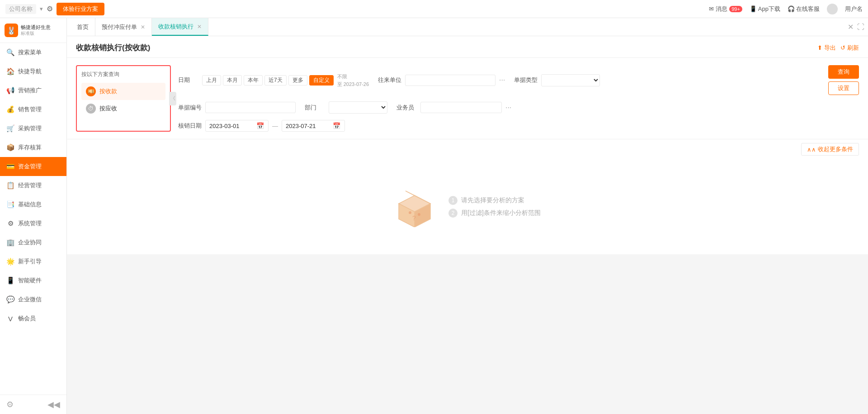 The image size is (868, 414). What do you see at coordinates (33, 300) in the screenshot?
I see `sidebar-item-wecom: 💬 企业微信` at bounding box center [33, 300].